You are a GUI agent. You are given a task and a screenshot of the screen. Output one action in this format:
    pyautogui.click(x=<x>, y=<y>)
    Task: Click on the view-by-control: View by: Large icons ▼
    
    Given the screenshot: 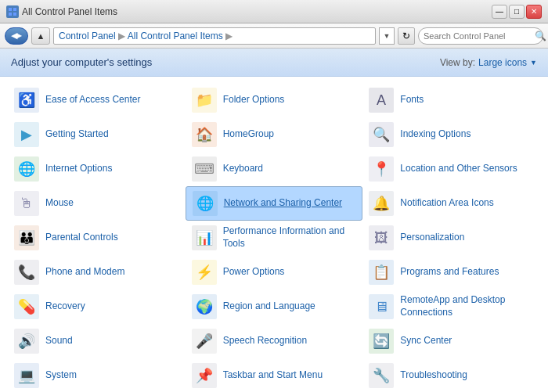 What is the action you would take?
    pyautogui.click(x=489, y=63)
    